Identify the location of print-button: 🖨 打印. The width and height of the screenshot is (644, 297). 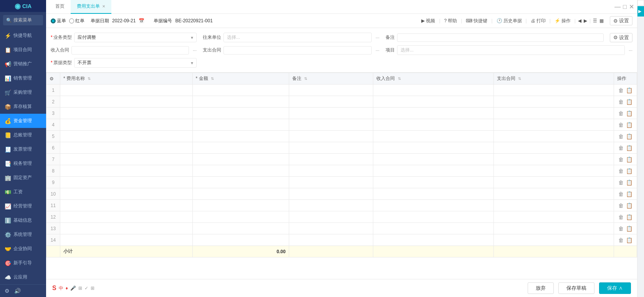
(538, 21).